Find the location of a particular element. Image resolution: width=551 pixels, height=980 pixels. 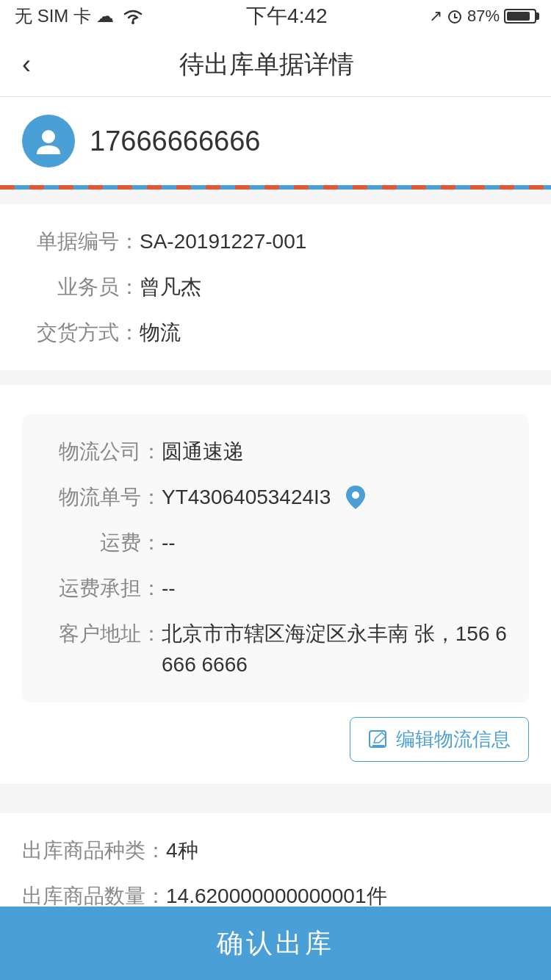

edit-icon is located at coordinates (378, 740).